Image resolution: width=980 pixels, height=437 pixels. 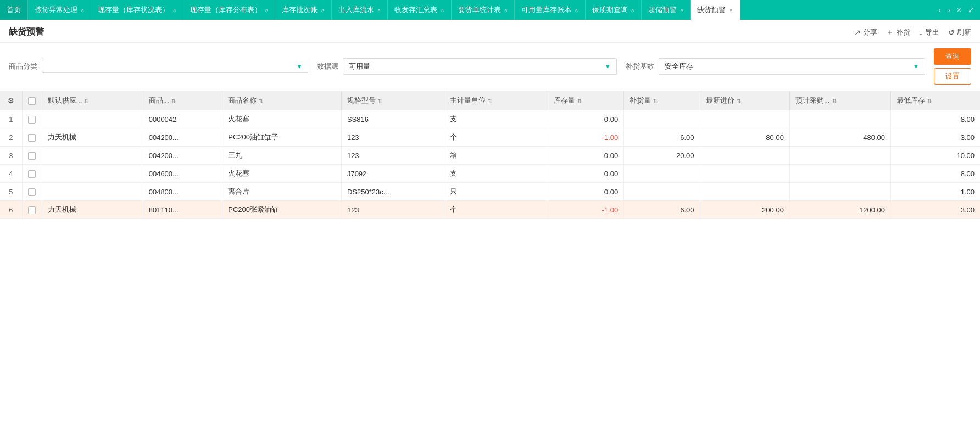 I want to click on tab-receive-summary: 收发存汇总表 ×, so click(x=420, y=10).